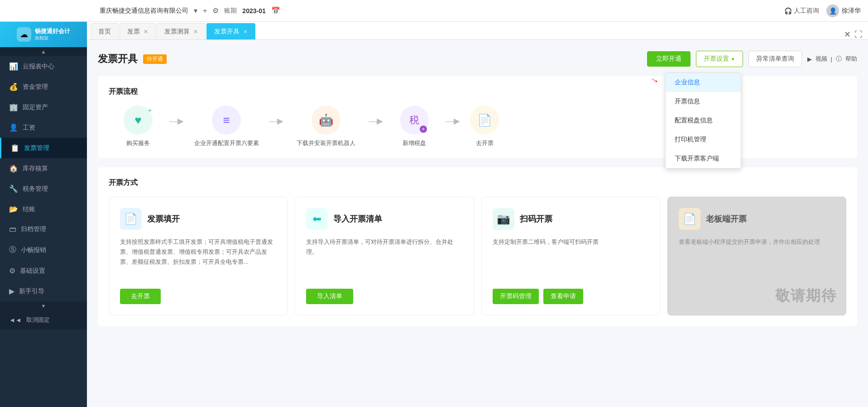 The image size is (868, 407). I want to click on sidebar-scroll-down: ▼, so click(43, 306).